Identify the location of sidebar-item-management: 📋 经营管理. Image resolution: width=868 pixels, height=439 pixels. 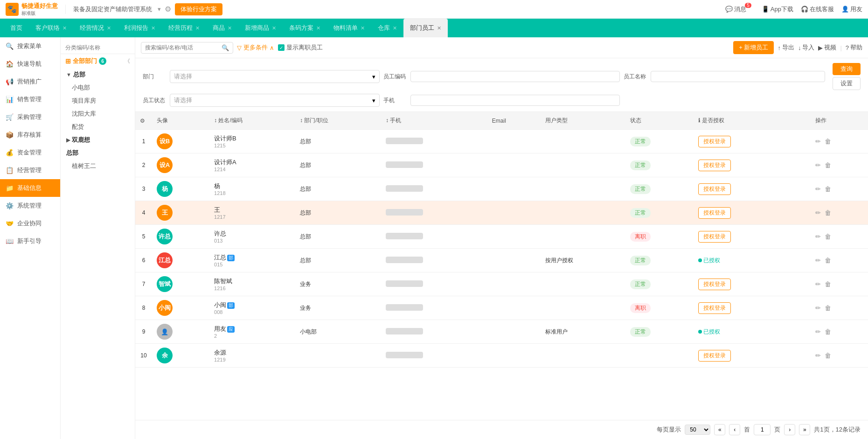
(30, 170).